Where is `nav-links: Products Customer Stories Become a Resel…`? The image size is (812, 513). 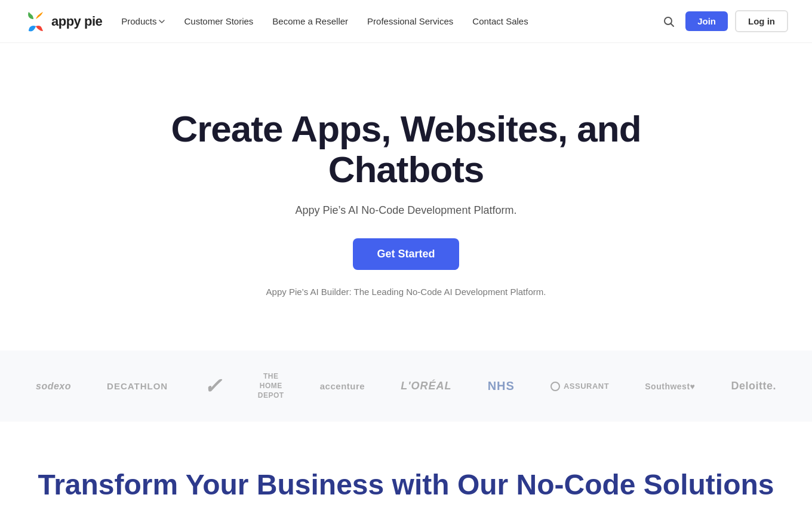 nav-links: Products Customer Stories Become a Resel… is located at coordinates (390, 21).